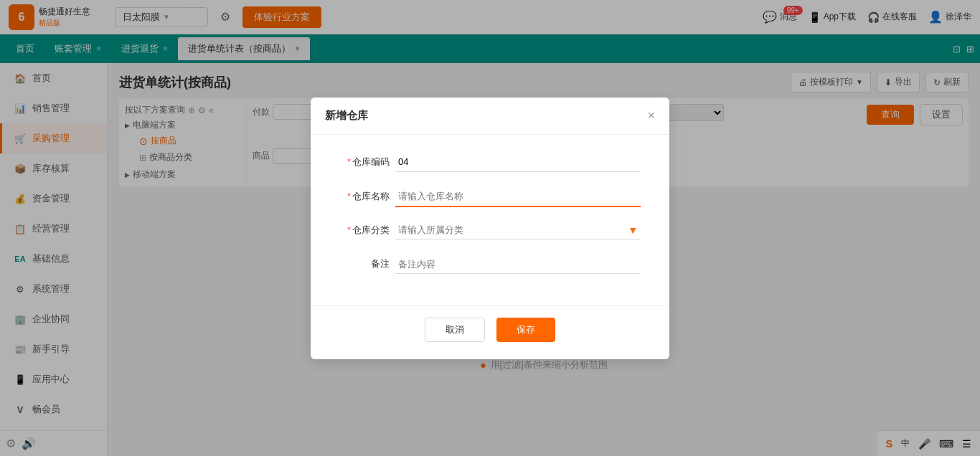 Image resolution: width=980 pixels, height=456 pixels. What do you see at coordinates (347, 116) in the screenshot?
I see `modal-title: 新增仓库` at bounding box center [347, 116].